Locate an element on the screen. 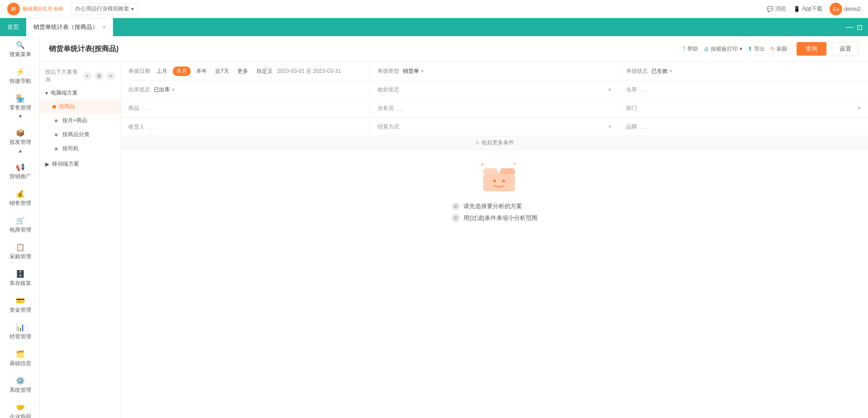 This screenshot has height=418, width=868. marketing-icon: 📢 is located at coordinates (20, 167).